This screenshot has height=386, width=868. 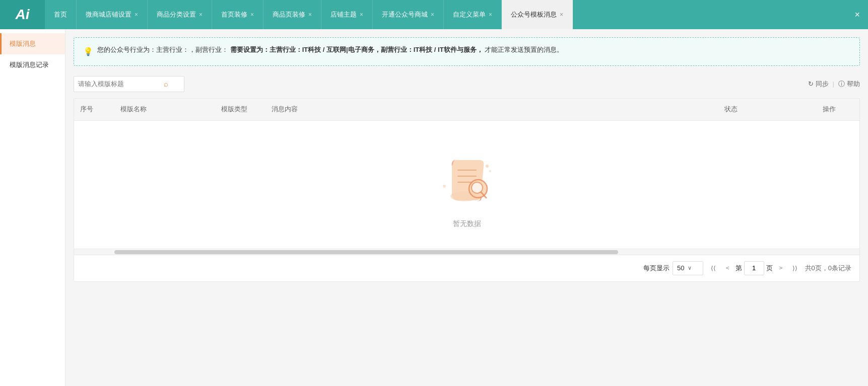 What do you see at coordinates (811, 84) in the screenshot?
I see `sync-icon: ↻` at bounding box center [811, 84].